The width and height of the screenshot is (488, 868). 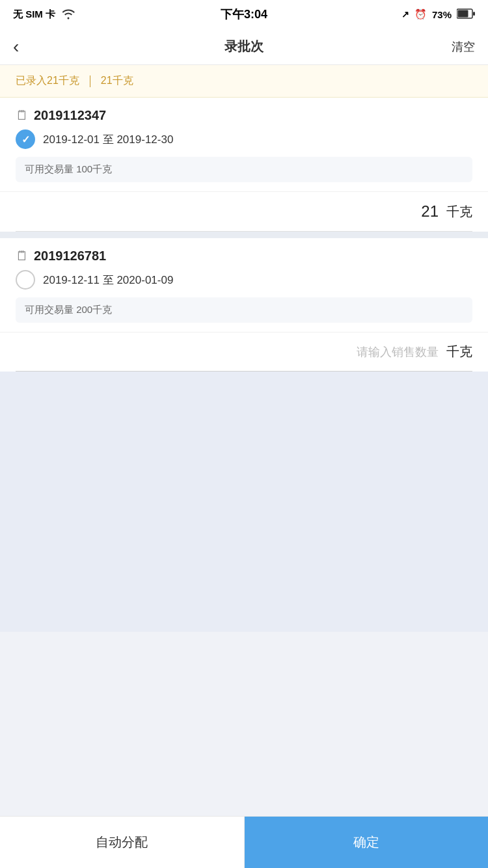 I want to click on auto-distribute-button: 自动分配, so click(x=122, y=842).